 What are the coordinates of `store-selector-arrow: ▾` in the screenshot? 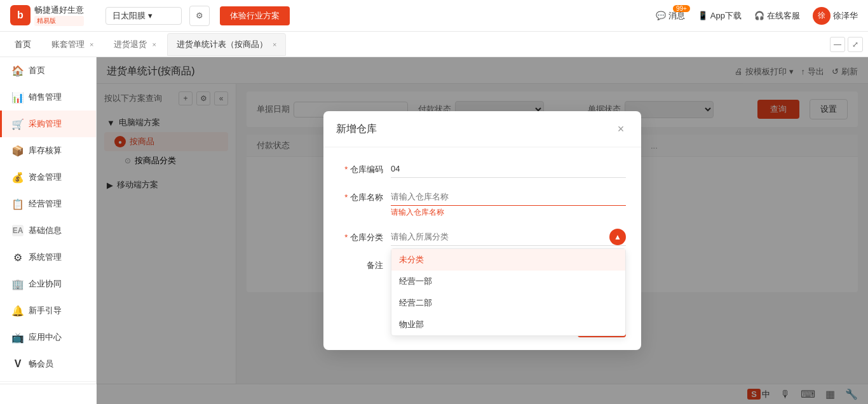 It's located at (150, 15).